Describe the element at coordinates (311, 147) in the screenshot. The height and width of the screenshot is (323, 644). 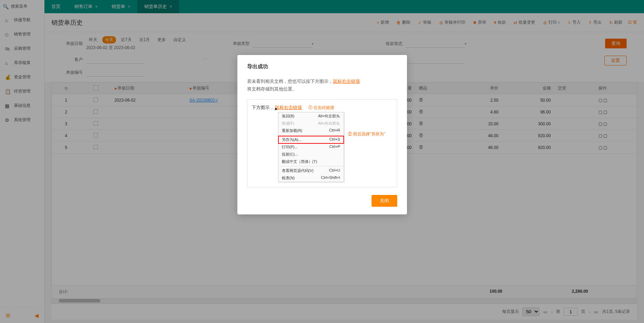
I see `context-menu-demo: ② 然后选择"另存为" 返回(B)Alt+向左箭头前进(F)Alt+向右箭头重新…` at that location.